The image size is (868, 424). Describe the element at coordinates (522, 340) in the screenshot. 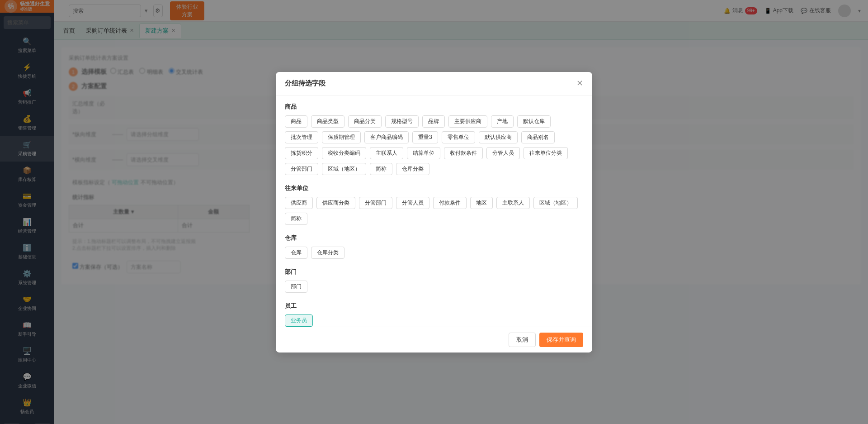

I see `cancel-button: 取消` at that location.